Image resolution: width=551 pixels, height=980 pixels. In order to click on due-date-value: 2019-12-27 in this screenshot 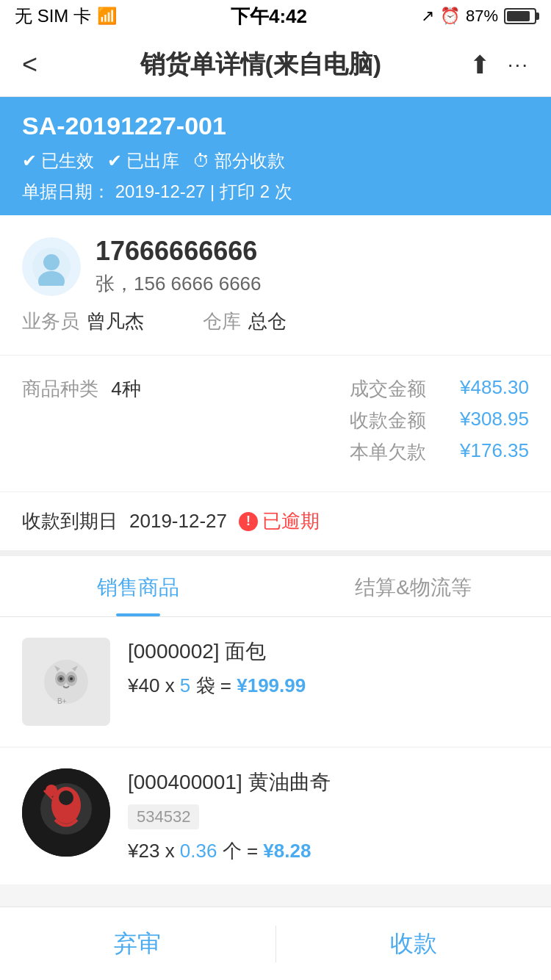, I will do `click(178, 522)`.